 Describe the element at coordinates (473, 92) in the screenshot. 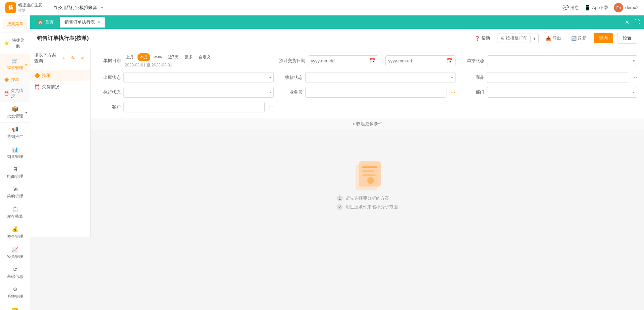

I see `department-label: 部门` at that location.